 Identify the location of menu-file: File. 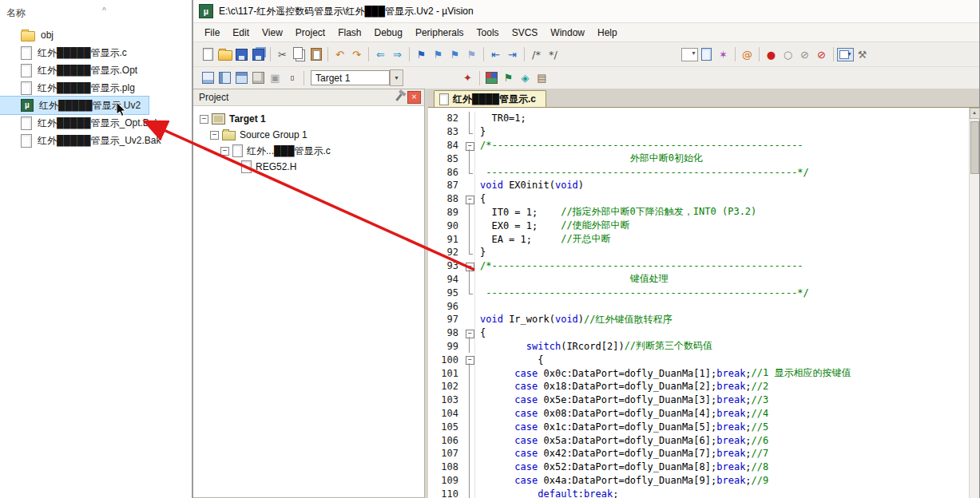
(212, 33).